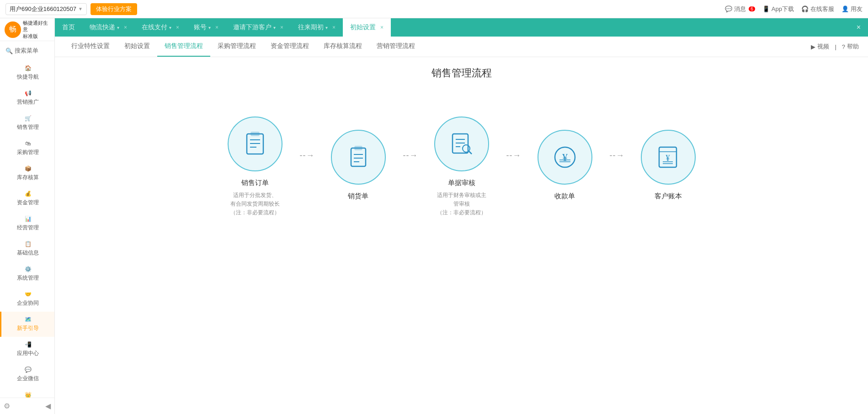  I want to click on dropdown-arrow-icon: ▼, so click(80, 9).